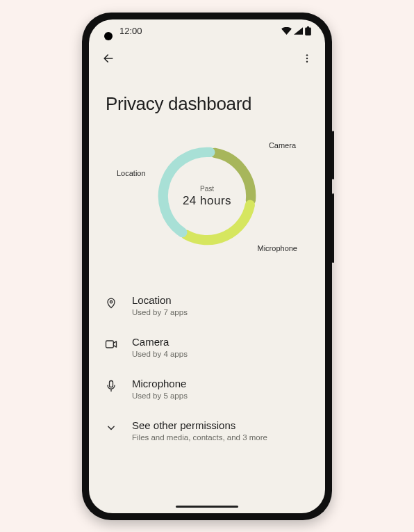 The image size is (414, 532). Describe the element at coordinates (111, 344) in the screenshot. I see `camera-icon` at that location.